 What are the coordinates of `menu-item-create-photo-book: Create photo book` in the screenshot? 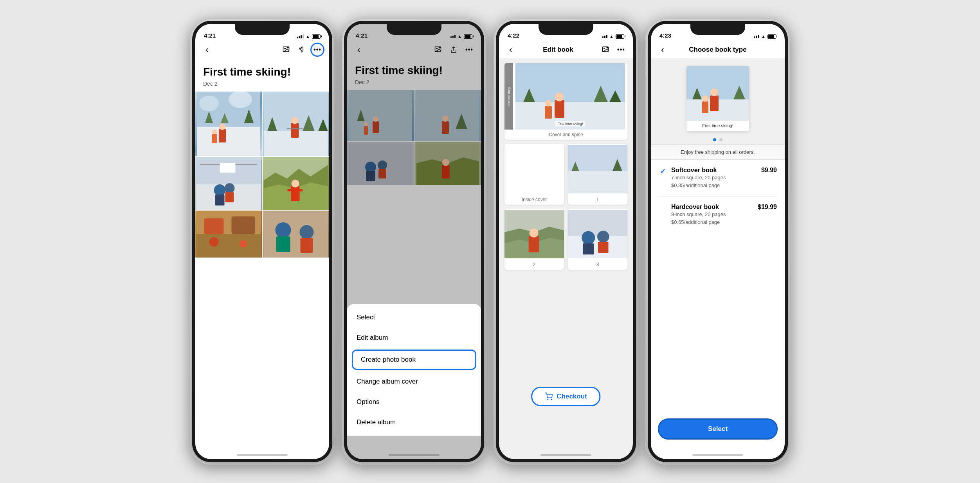 It's located at (414, 360).